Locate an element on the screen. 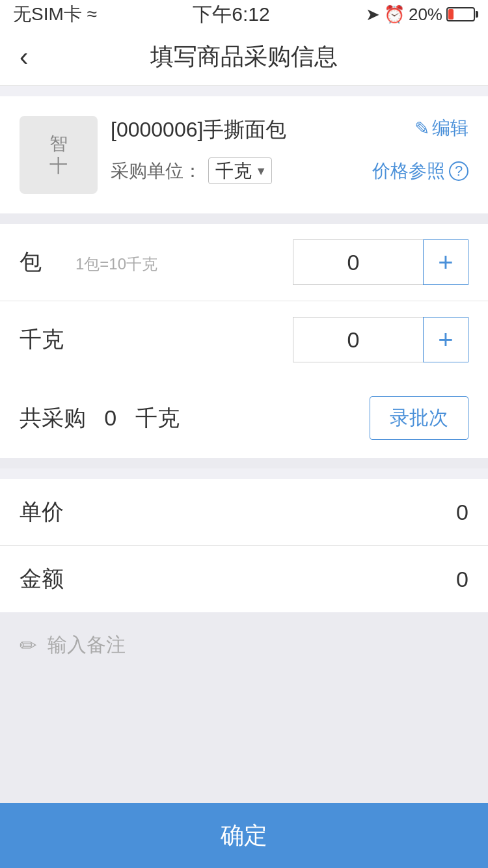  unit-dropdown: 千克 包 is located at coordinates (240, 170).